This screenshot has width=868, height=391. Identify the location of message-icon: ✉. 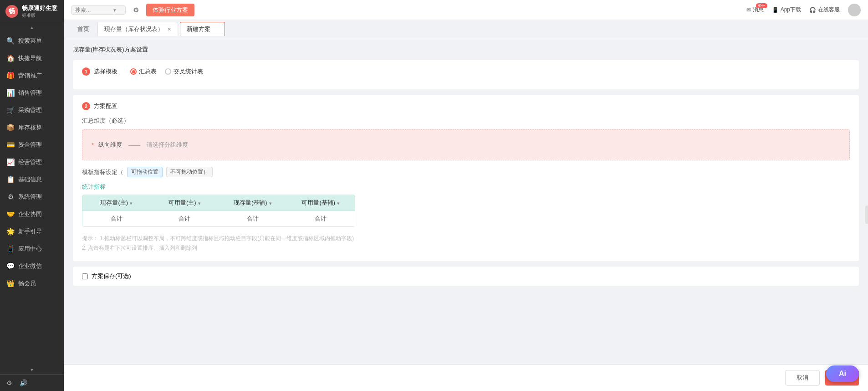
(749, 10).